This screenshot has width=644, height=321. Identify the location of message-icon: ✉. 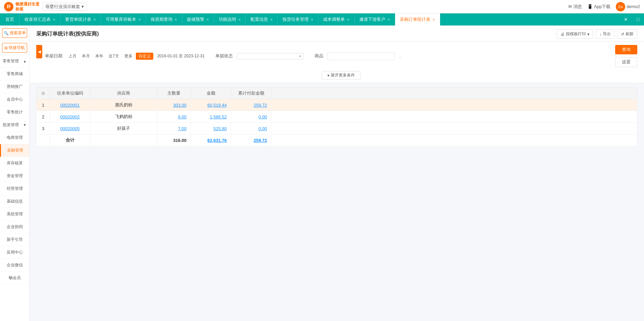
(570, 7).